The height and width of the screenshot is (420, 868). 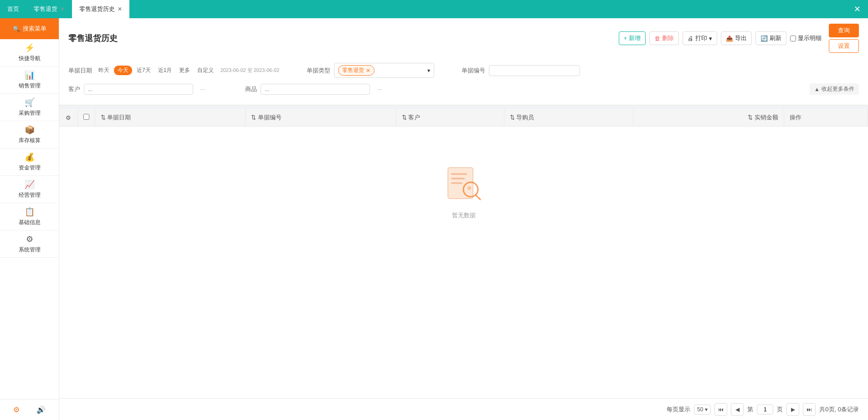 What do you see at coordinates (29, 190) in the screenshot?
I see `sidebar-item-operations: 📈 经营管理` at bounding box center [29, 190].